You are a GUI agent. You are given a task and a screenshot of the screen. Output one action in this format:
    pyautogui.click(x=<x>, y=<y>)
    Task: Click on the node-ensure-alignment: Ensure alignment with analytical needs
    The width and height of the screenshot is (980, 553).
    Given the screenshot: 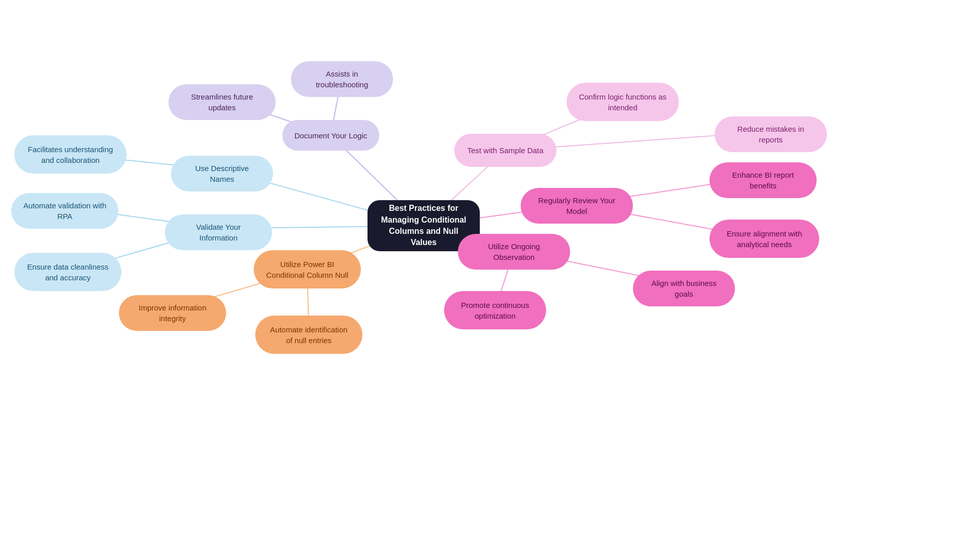 What is the action you would take?
    pyautogui.click(x=765, y=239)
    